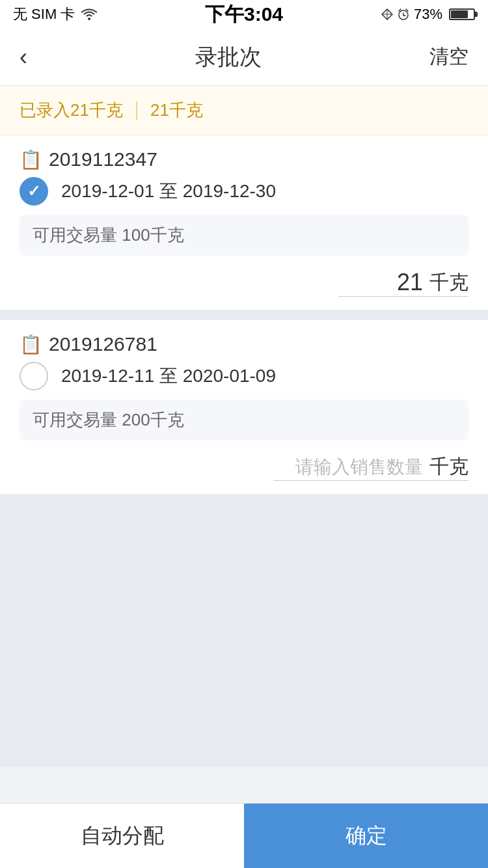  I want to click on batch1-available-qty: 可用交易量 100千克, so click(244, 236).